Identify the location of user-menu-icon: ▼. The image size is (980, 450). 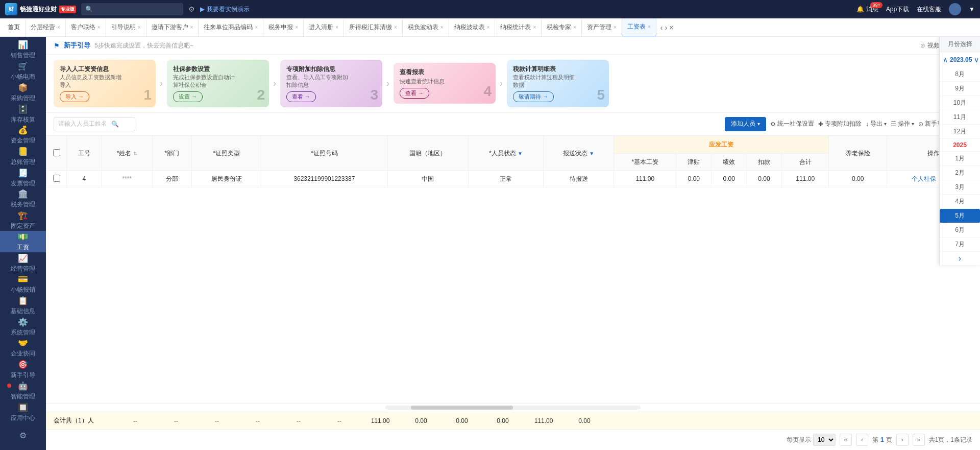
(972, 9).